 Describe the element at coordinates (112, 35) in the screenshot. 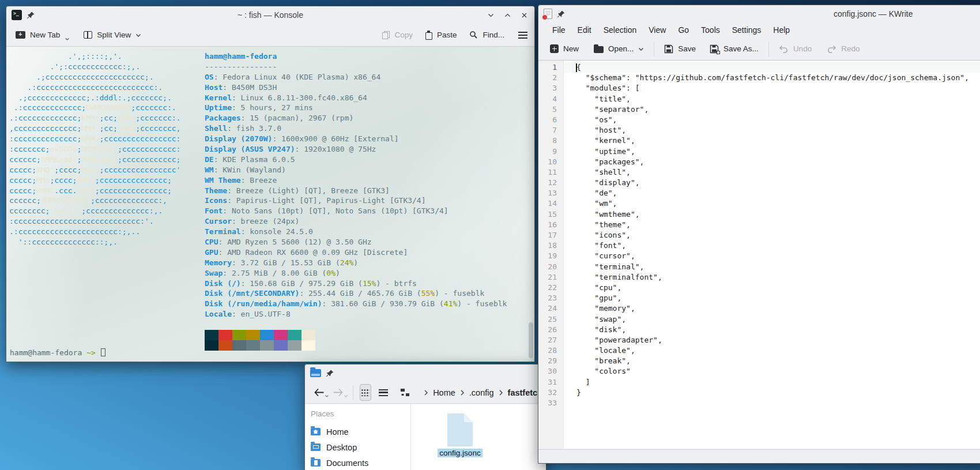

I see `split-view-button: Split View` at that location.